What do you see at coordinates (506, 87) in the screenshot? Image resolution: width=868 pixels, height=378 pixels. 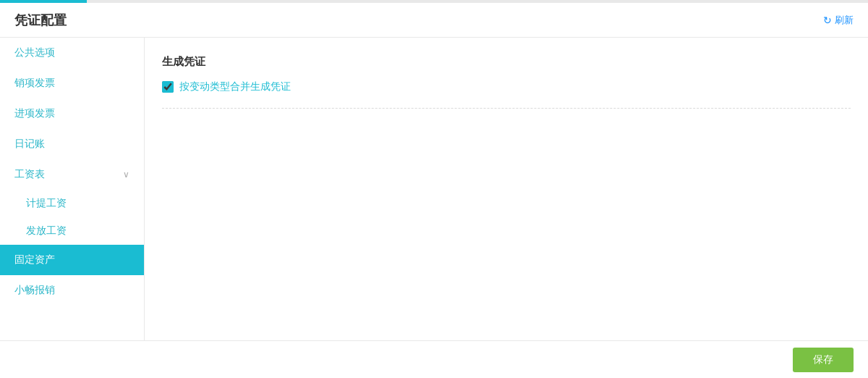 I see `merge-voucher-row: 按变动类型合并生成凭证` at bounding box center [506, 87].